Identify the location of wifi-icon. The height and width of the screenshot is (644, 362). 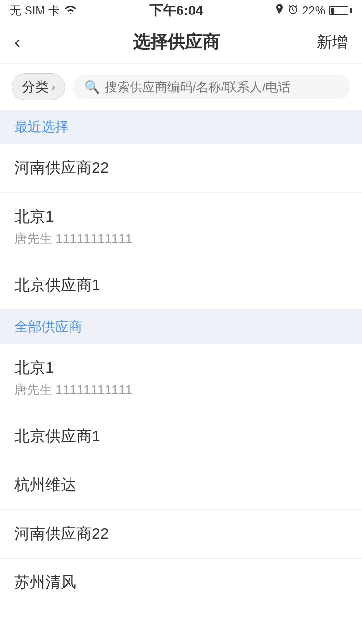
(70, 11).